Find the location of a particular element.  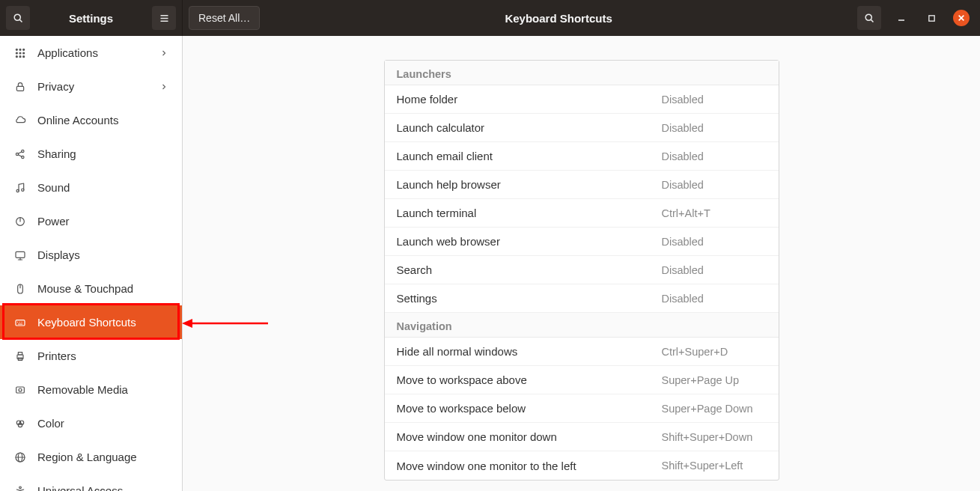

shortcut-row: Launch help browserDisabled is located at coordinates (582, 185).